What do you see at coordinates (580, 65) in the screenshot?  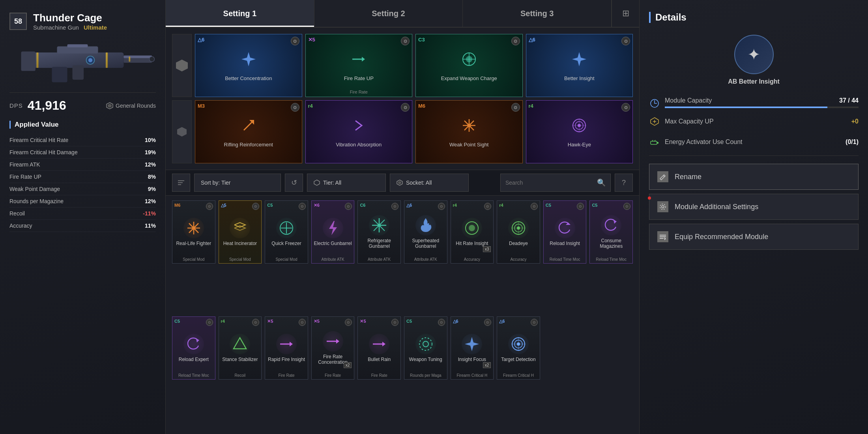 I see `equipped-module-card: △6 ⊙ Better Insight` at bounding box center [580, 65].